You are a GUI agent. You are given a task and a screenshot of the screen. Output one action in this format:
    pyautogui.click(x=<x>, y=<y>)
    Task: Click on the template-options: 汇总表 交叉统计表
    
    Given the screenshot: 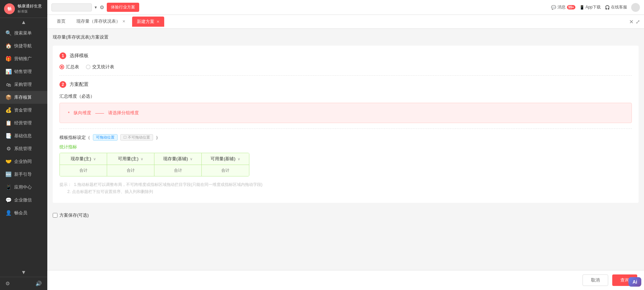 What is the action you would take?
    pyautogui.click(x=346, y=67)
    